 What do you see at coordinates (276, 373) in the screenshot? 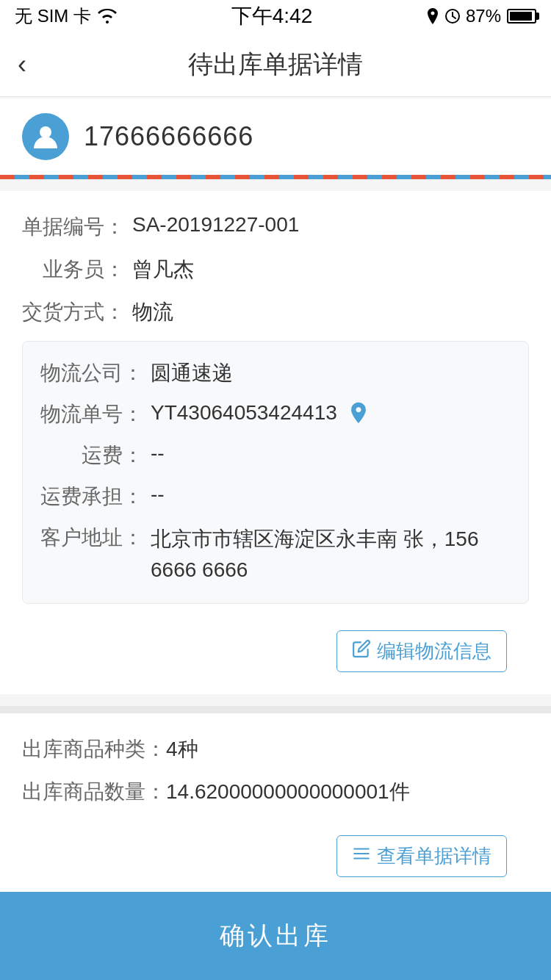
I see `logistics-company-row: 物流公司： 圆通速递` at bounding box center [276, 373].